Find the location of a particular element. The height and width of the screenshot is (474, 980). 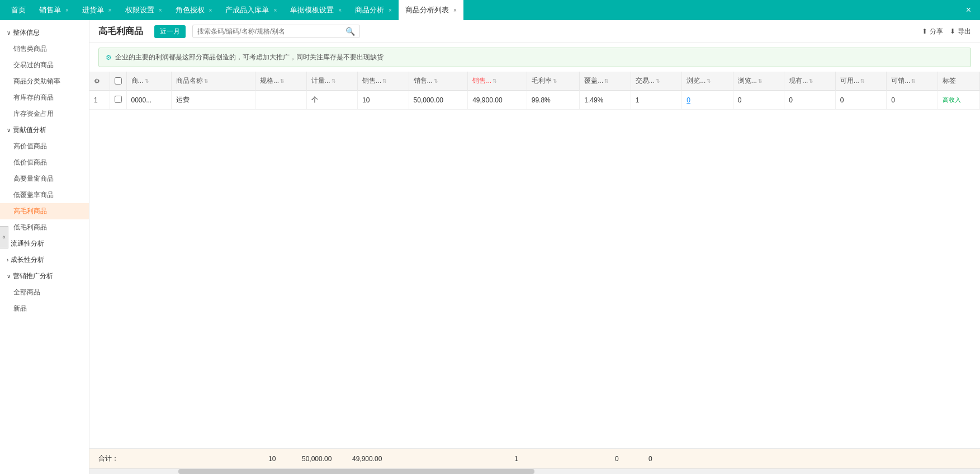

sidebar-item-high-margin: 高毛利商品 is located at coordinates (45, 212).